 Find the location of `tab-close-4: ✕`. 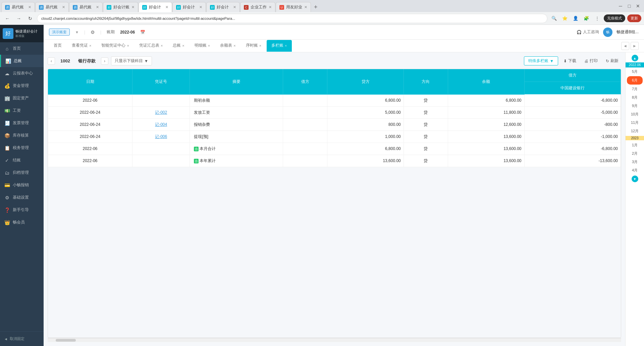

tab-close-4: ✕ is located at coordinates (167, 7).